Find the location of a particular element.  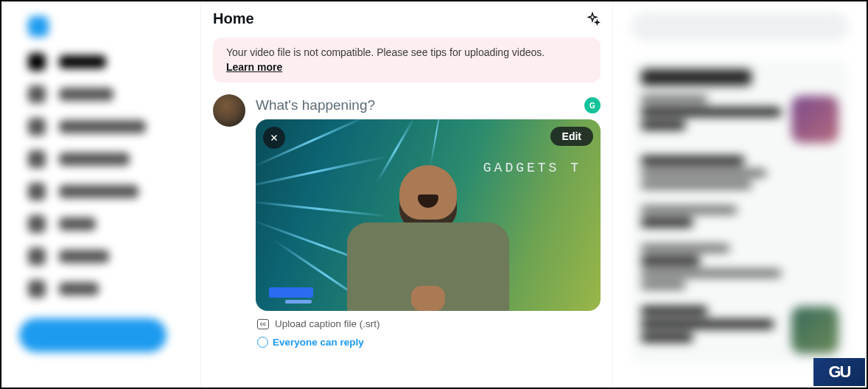

nav-profile is located at coordinates (101, 256).